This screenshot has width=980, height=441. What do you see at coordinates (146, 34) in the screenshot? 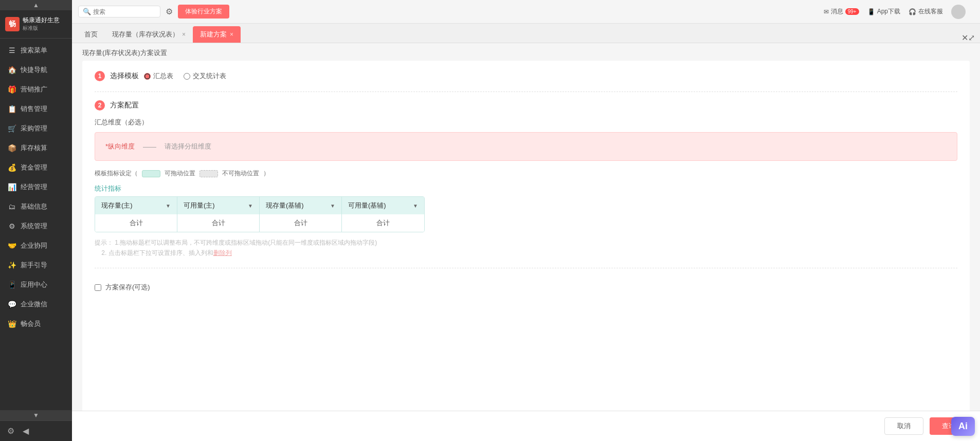
I see `tab-inventory-status-label: 现存量（库存状况表）` at bounding box center [146, 34].